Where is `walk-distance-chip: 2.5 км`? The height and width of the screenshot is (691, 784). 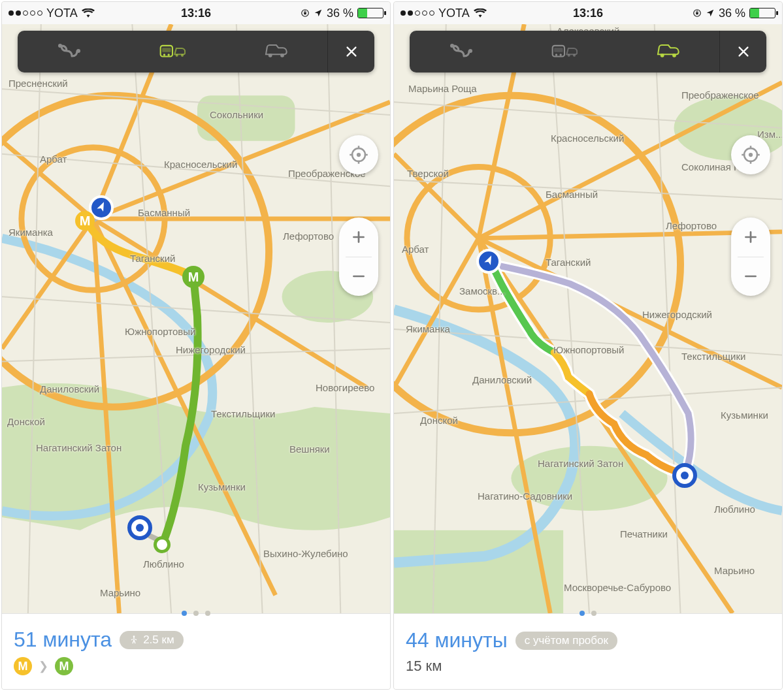
walk-distance-chip: 2.5 км is located at coordinates (152, 640).